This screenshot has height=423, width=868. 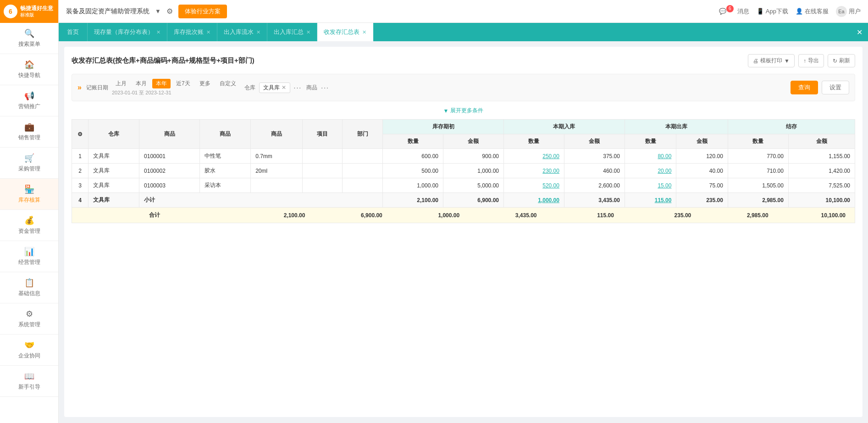 I want to click on th-settings: ⚙, so click(x=80, y=134).